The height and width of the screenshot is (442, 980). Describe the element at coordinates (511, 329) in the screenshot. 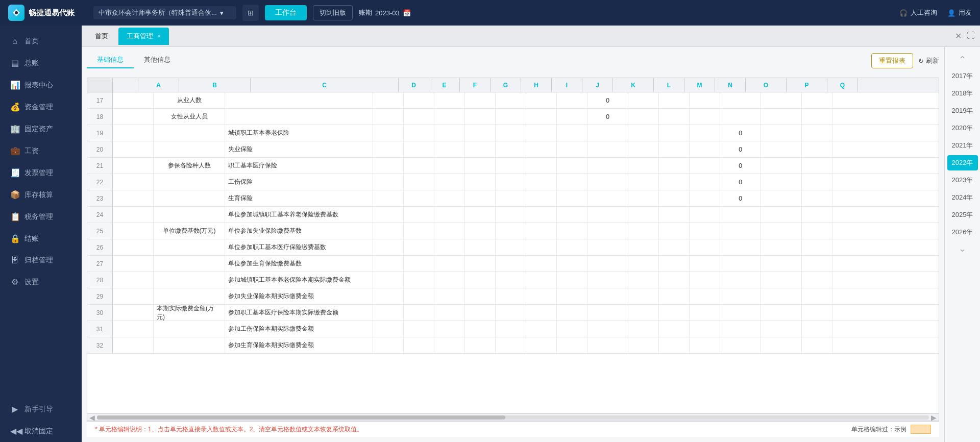

I see `cell-31-h` at that location.